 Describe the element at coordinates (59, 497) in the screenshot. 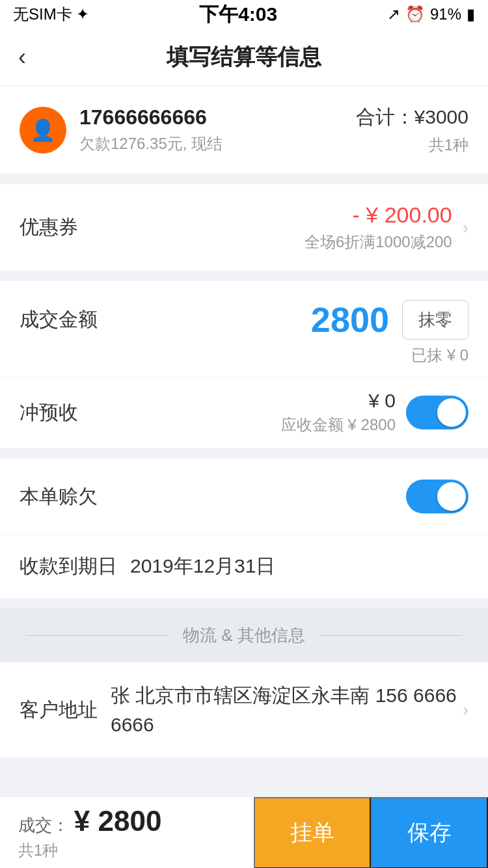

I see `debt-label: 本单赊欠` at that location.